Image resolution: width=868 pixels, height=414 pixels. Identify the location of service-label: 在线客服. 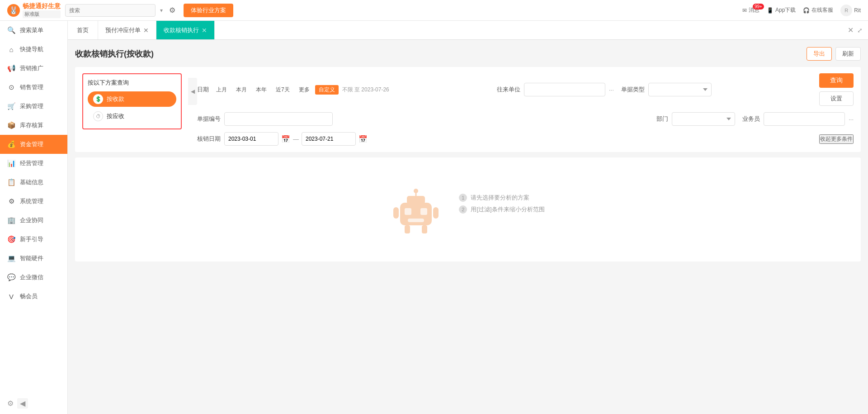
(822, 10).